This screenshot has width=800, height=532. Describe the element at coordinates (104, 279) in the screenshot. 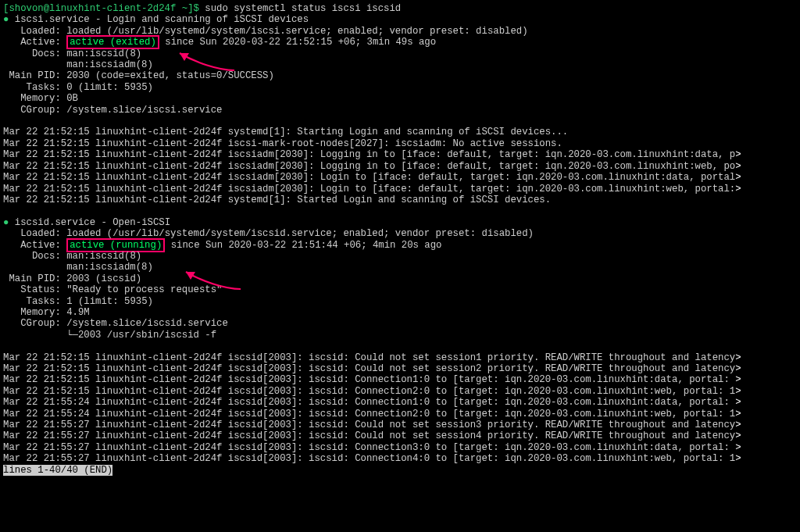

I see `mainpid-value: 2003 (iscsid)` at that location.